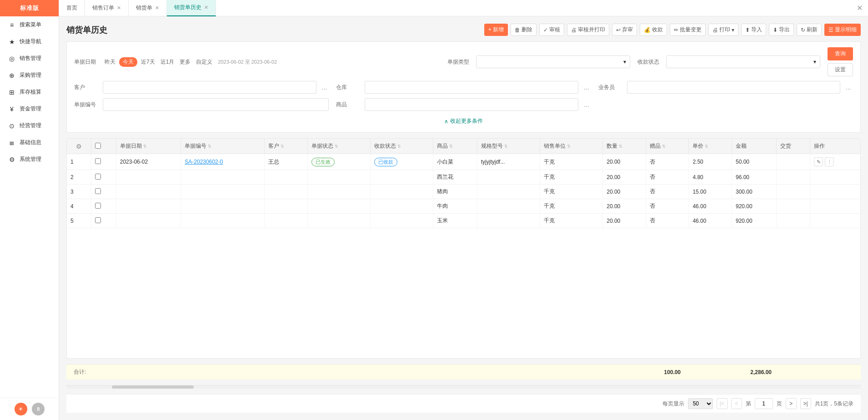 The image size is (868, 420). What do you see at coordinates (843, 30) in the screenshot?
I see `show-detail-button: ☰ 显示明细` at bounding box center [843, 30].